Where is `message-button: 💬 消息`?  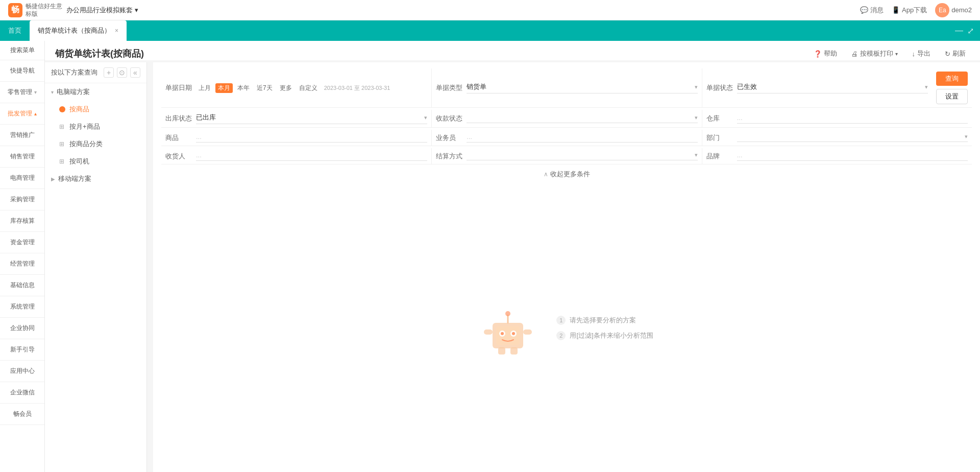
message-button: 💬 消息 is located at coordinates (872, 10).